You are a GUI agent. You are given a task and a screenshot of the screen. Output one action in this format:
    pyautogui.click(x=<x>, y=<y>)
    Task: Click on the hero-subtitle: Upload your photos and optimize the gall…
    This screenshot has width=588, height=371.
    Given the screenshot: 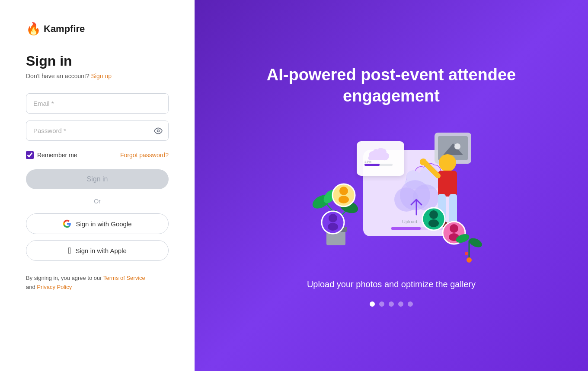 What is the action you would take?
    pyautogui.click(x=391, y=284)
    